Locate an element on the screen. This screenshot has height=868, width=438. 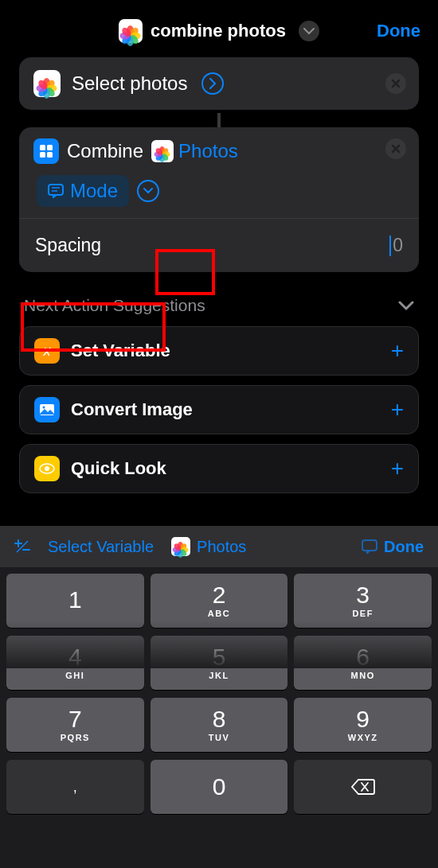
combine-action: Combine Photos is located at coordinates (219, 173).